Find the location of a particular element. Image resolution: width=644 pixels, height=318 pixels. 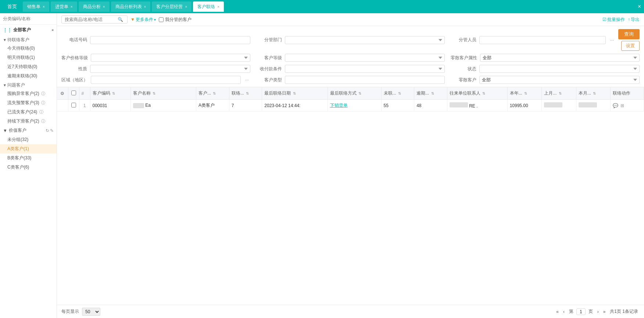

nav-tab-sales: 销售单 × is located at coordinates (36, 7).